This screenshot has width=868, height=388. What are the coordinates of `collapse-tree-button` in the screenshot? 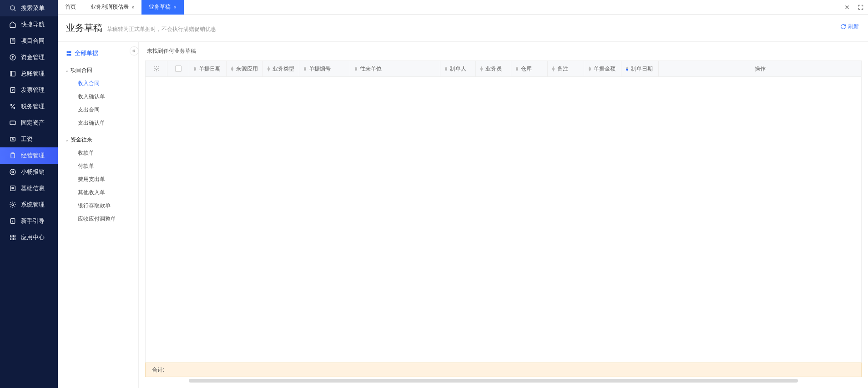 It's located at (134, 51).